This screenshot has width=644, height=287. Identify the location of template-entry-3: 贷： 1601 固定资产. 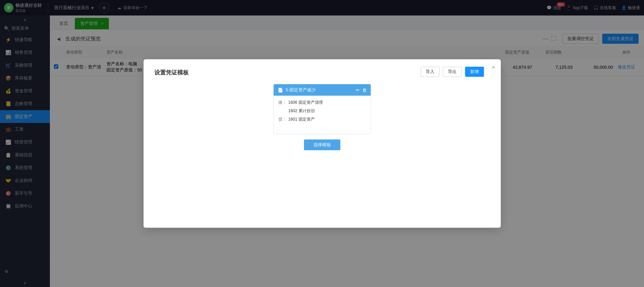
(322, 119).